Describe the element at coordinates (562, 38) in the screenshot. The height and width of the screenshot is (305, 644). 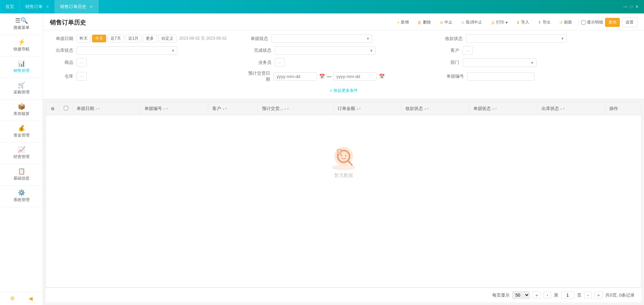
I see `receipt-status-arrow: ▾` at that location.